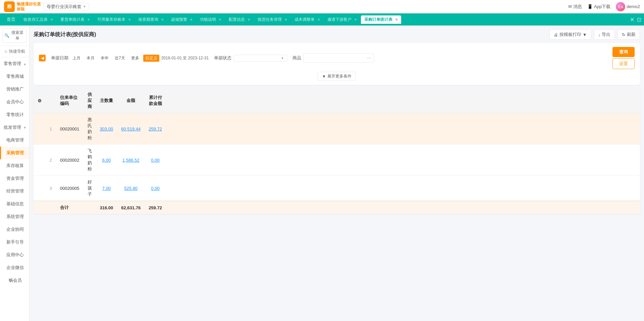 The height and width of the screenshot is (321, 644). What do you see at coordinates (15, 255) in the screenshot?
I see `sidebar-item-yingyongzhongxin: 应用中心` at bounding box center [15, 255].